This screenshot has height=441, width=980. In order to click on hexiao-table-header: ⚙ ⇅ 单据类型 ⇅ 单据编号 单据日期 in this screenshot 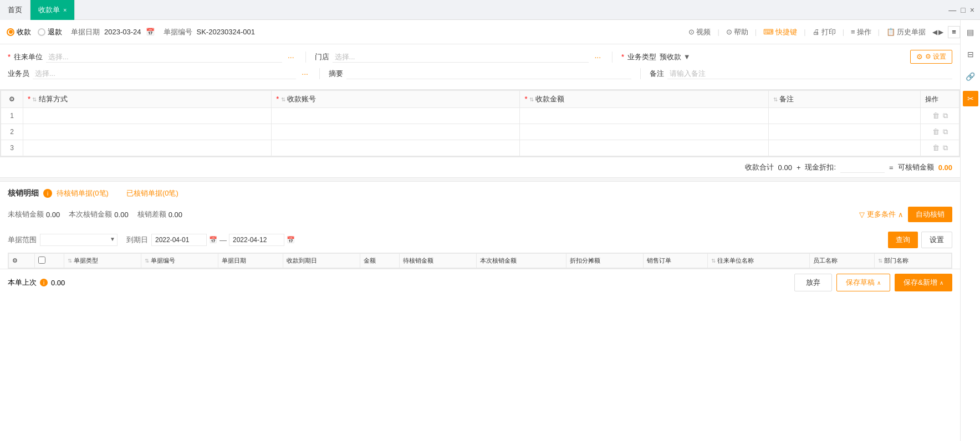, I will do `click(480, 261)`.